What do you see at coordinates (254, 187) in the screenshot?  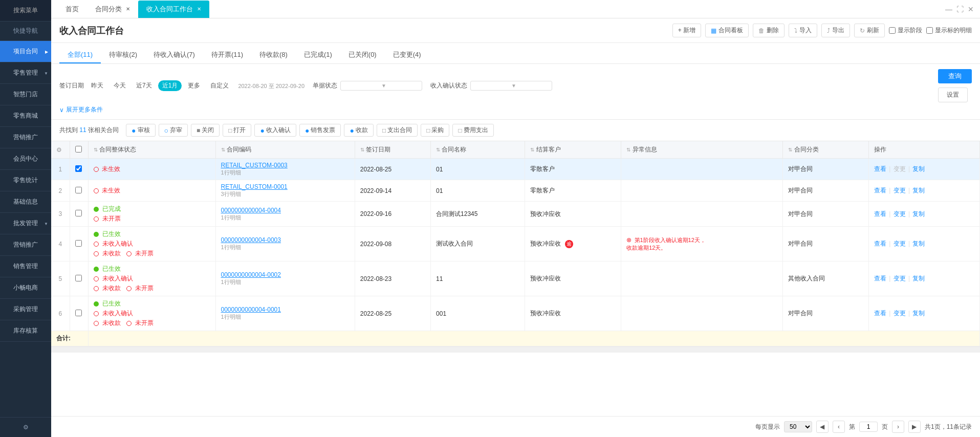 I see `contract-code-link: RETAIL_CUSTOM-0001` at bounding box center [254, 187].